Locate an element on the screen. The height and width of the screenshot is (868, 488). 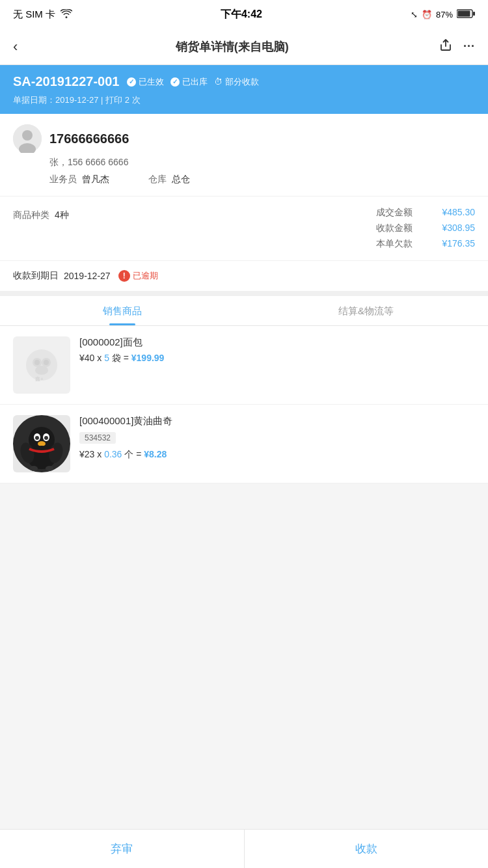
more-icon: ··· is located at coordinates (469, 47).